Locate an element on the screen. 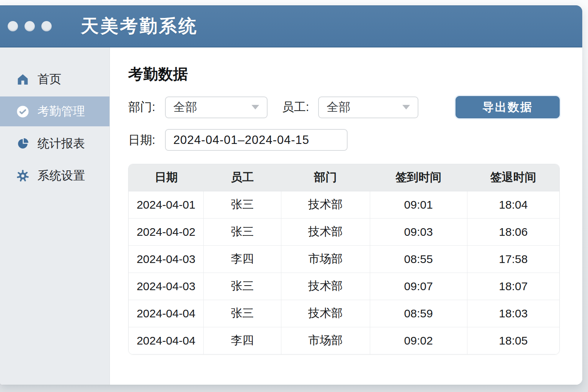  app-title: 天美考勤系统 is located at coordinates (139, 26).